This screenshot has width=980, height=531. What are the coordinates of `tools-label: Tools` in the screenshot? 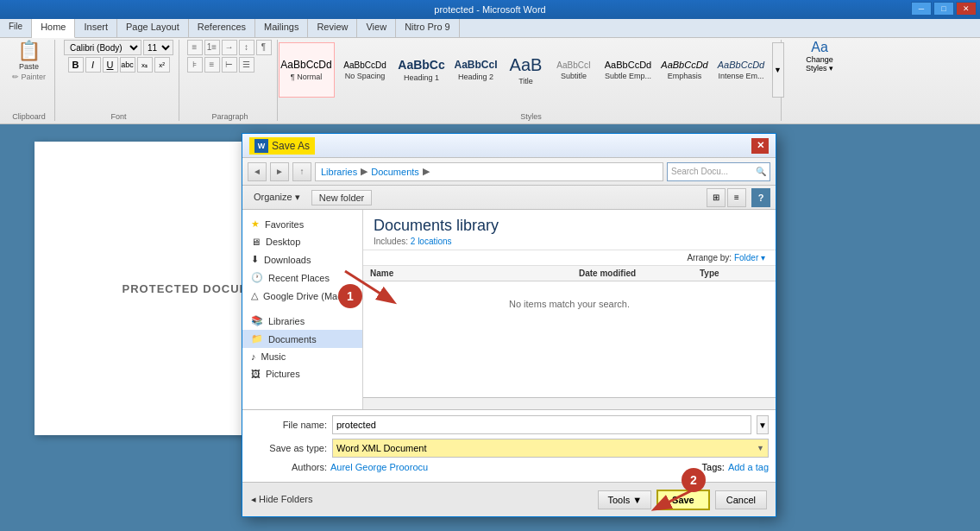 It's located at (619, 500).